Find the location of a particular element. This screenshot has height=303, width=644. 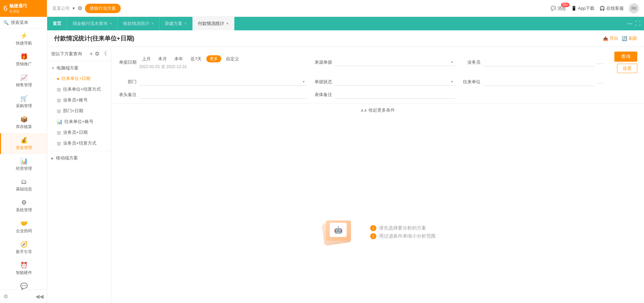

tab-bar: 首页 现金银行流水查询 × 收款情况统计 × 新建方案 × 付款情况统计 × —… is located at coordinates (346, 24).